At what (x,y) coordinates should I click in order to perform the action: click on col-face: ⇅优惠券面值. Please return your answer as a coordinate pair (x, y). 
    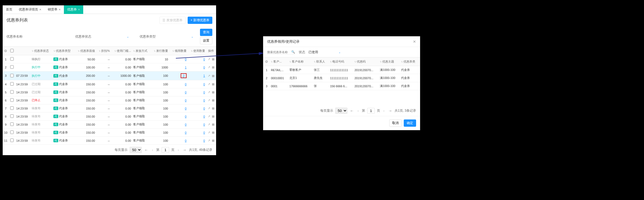
    Looking at the image, I should click on (85, 51).